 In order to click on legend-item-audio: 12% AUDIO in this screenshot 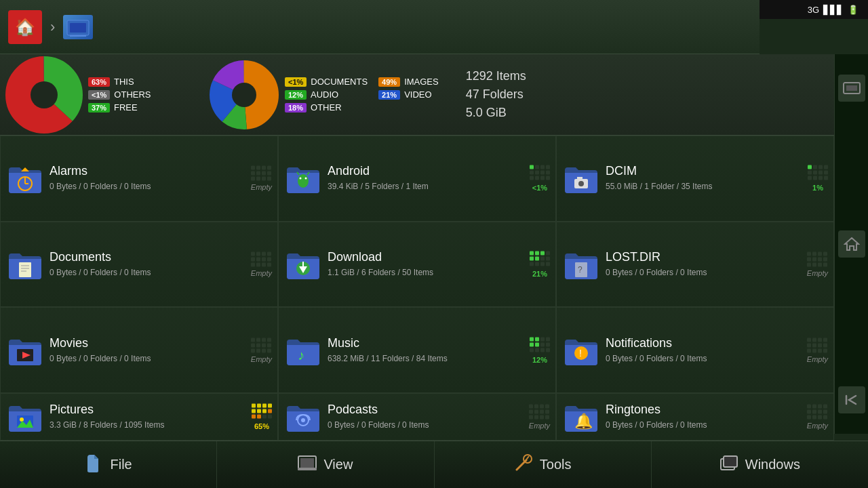, I will do `click(326, 95)`.